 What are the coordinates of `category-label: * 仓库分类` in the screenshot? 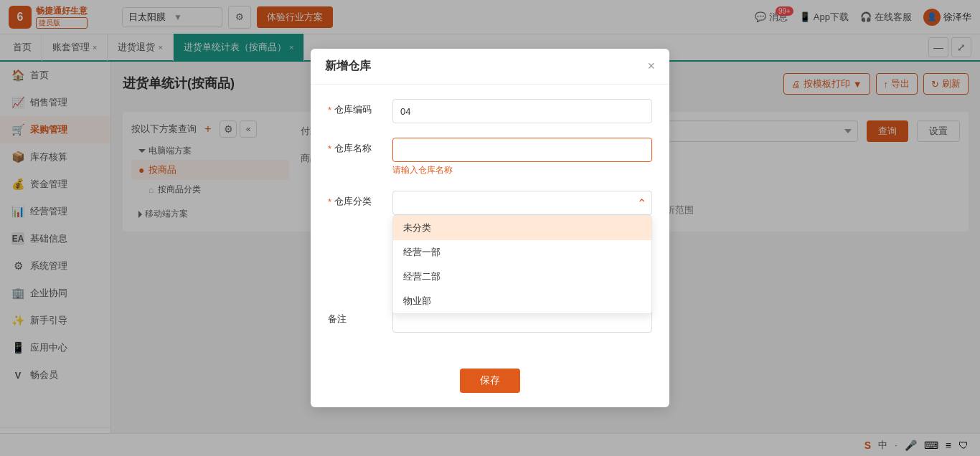 It's located at (357, 199).